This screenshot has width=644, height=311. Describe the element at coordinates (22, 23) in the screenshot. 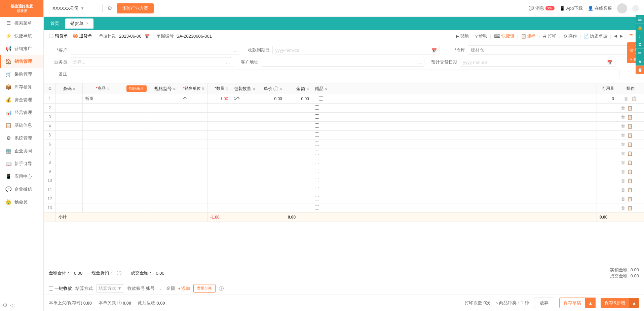

I see `sidebar-item-search: ☰ 搜索菜单` at that location.